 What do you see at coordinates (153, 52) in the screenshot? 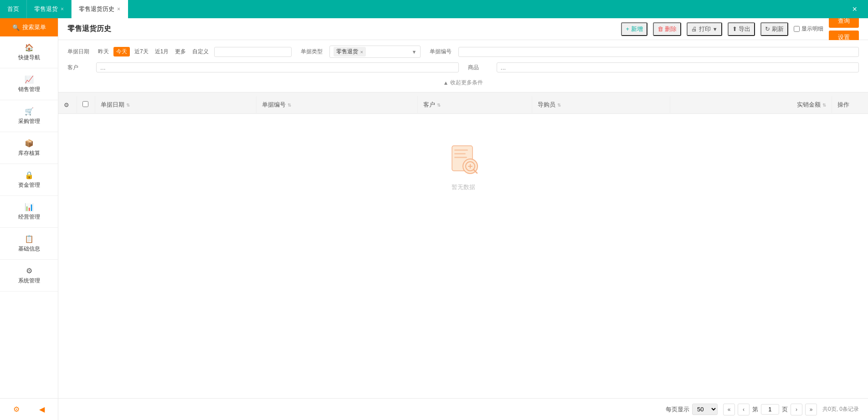
I see `date-shortcuts: 昨天 今天 近7天 近1月 更多 自定义` at bounding box center [153, 52].